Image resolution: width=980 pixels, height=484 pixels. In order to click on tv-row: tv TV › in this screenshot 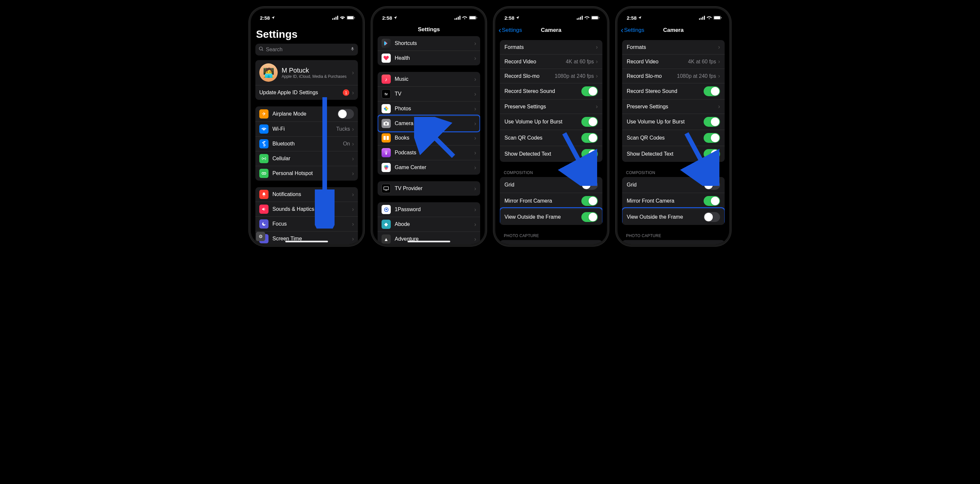, I will do `click(429, 94)`.